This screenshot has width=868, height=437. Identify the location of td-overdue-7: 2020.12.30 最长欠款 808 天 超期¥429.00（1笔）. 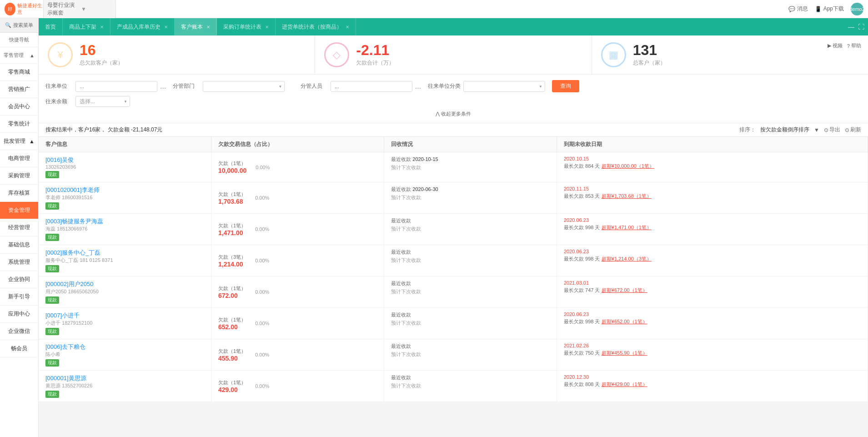
(712, 386).